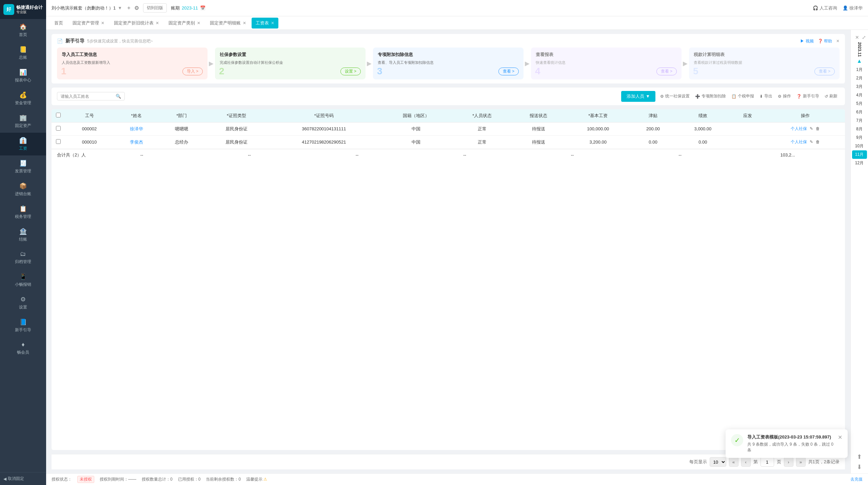 This screenshot has width=868, height=485. Describe the element at coordinates (860, 78) in the screenshot. I see `calendar-month-2月: 2月` at that location.